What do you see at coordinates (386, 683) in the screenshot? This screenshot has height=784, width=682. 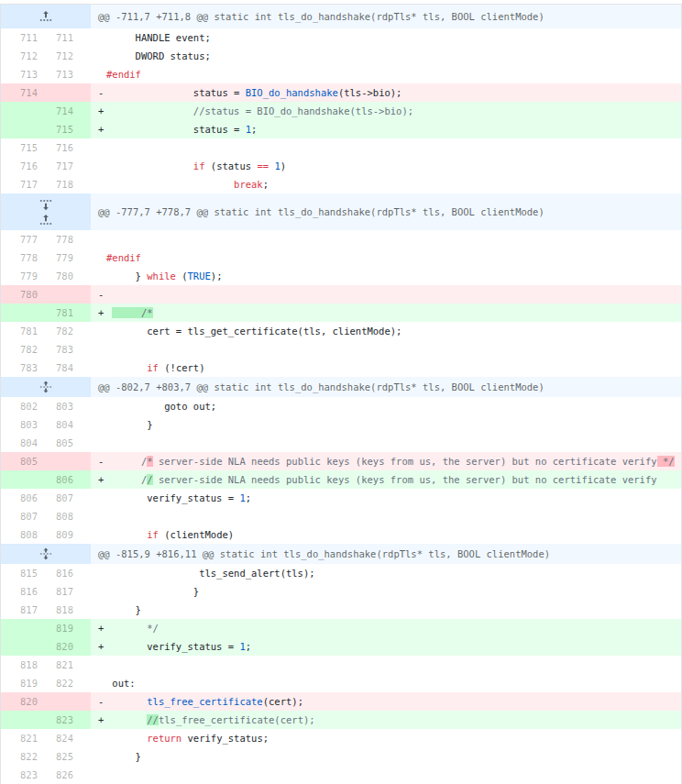 I see `code-line: out:` at bounding box center [386, 683].